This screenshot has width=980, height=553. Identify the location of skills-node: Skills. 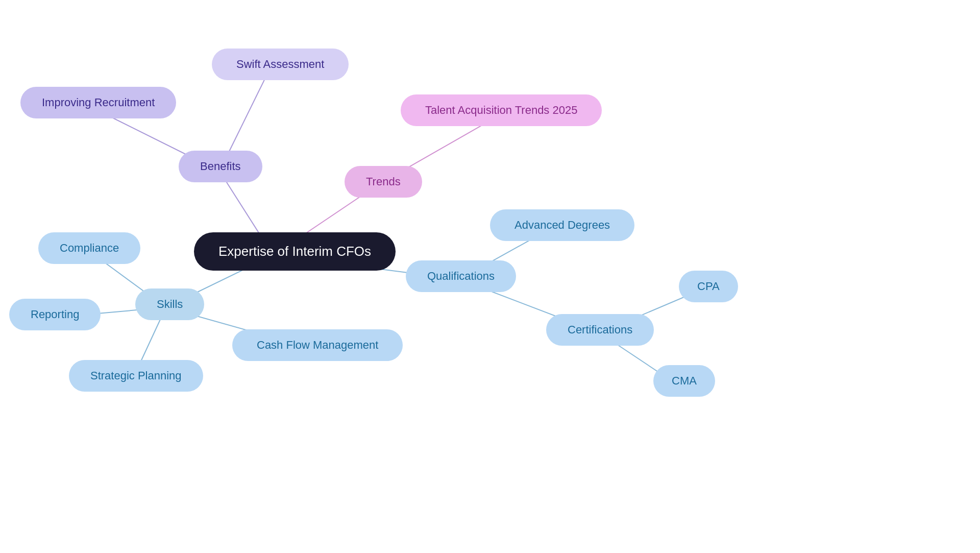
(169, 304).